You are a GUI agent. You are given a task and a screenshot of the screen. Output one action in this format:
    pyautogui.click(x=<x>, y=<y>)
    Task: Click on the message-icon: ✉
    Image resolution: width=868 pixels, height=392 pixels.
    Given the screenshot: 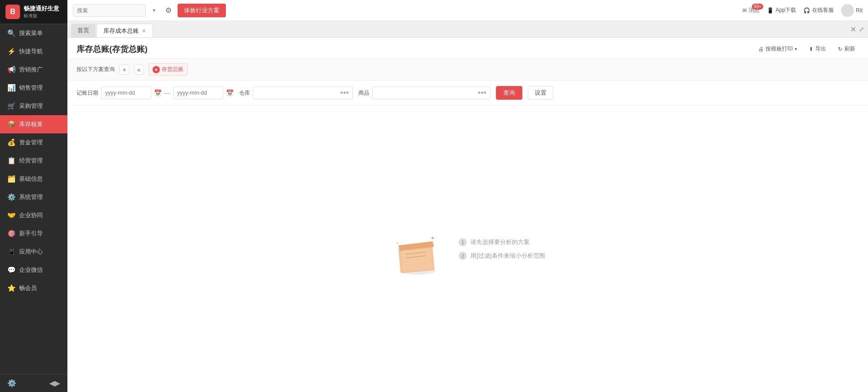 What is the action you would take?
    pyautogui.click(x=745, y=10)
    